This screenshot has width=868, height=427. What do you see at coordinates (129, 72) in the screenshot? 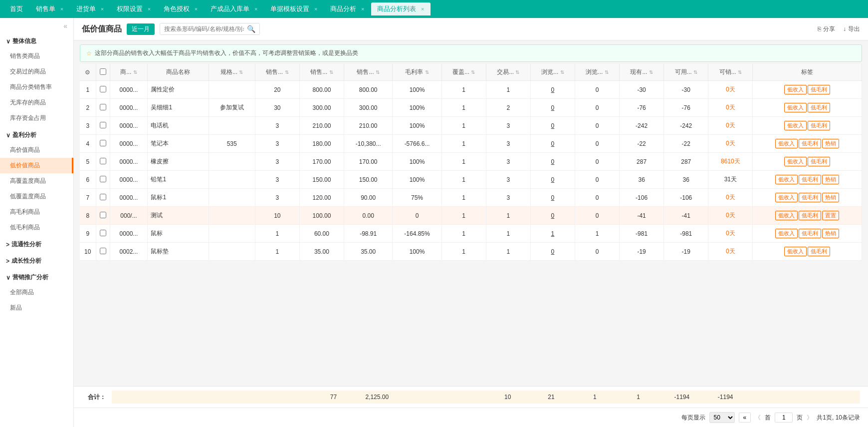
I see `col-code-header: 商... ⇅` at bounding box center [129, 72].